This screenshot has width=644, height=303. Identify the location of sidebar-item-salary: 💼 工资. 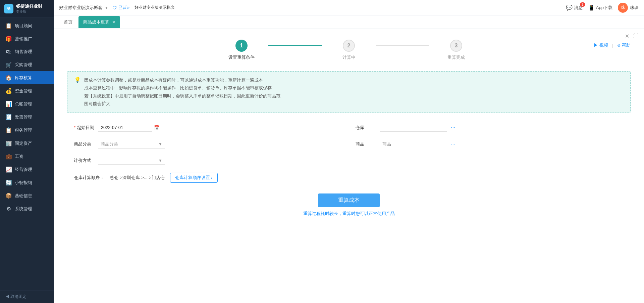
(27, 157).